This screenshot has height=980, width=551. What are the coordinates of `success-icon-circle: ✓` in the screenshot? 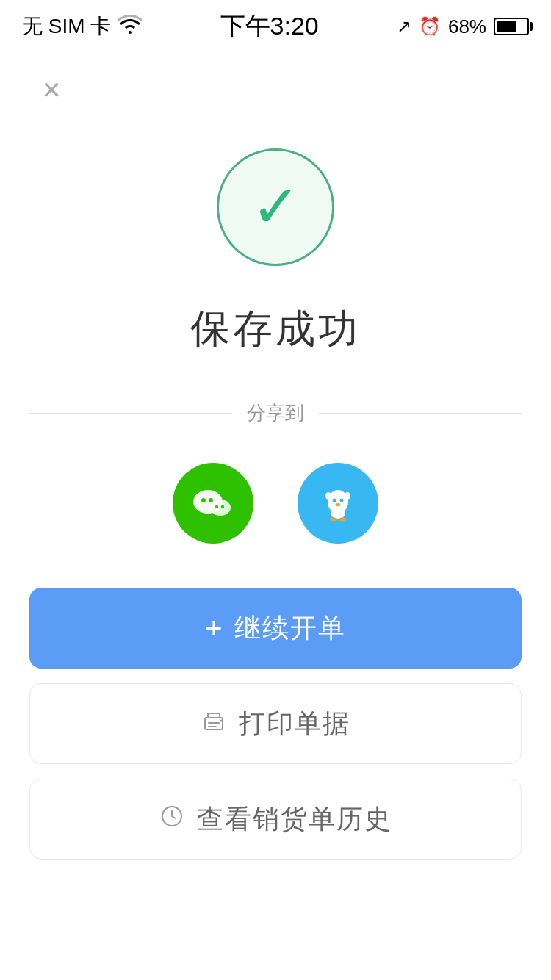 It's located at (276, 207).